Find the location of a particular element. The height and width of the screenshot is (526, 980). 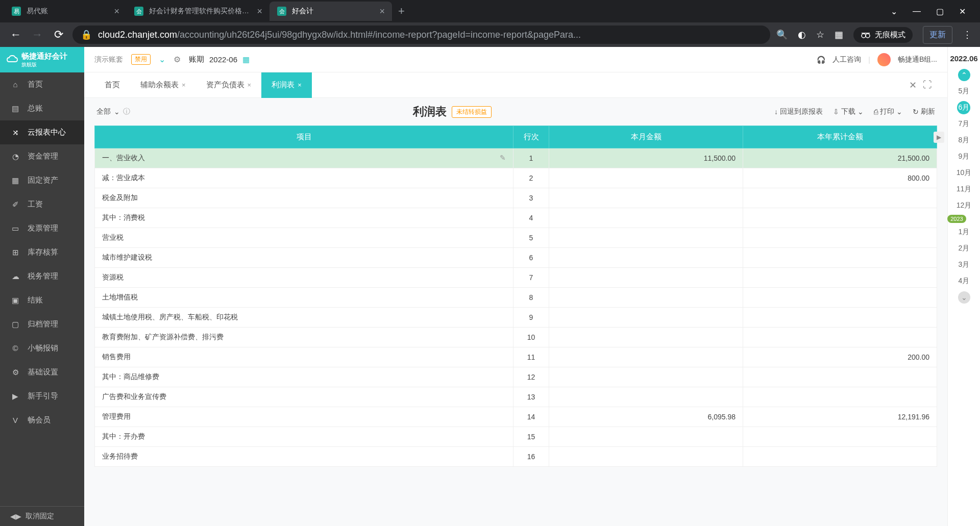

extension-icon: ◐ is located at coordinates (802, 35).